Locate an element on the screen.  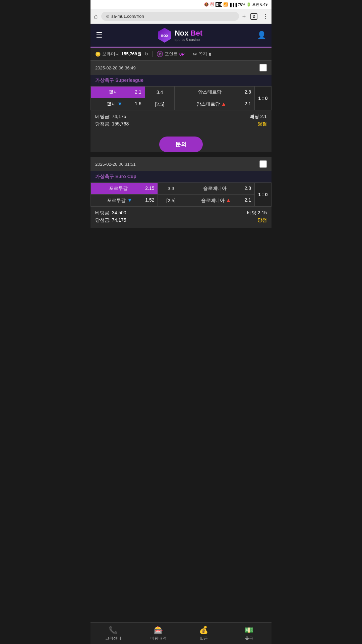
logo-hex-icon: nox is located at coordinates (165, 35).